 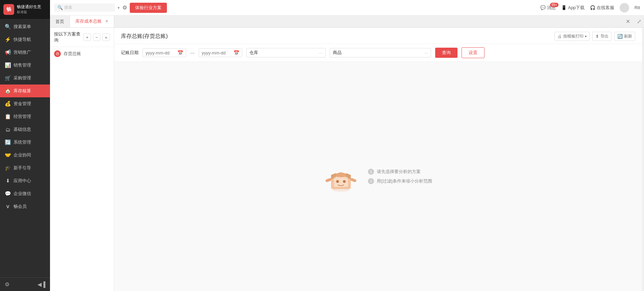 What do you see at coordinates (22, 129) in the screenshot?
I see `sidebar-item-label: 基础信息` at bounding box center [22, 129].